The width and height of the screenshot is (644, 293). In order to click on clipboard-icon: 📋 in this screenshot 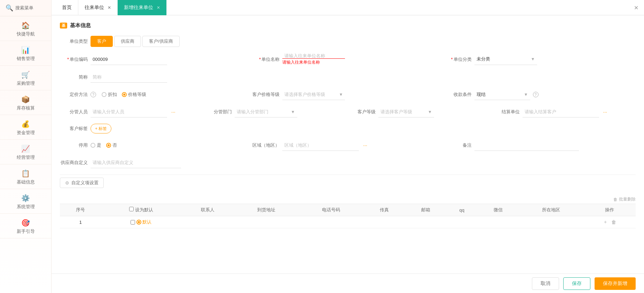, I will do `click(26, 173)`.